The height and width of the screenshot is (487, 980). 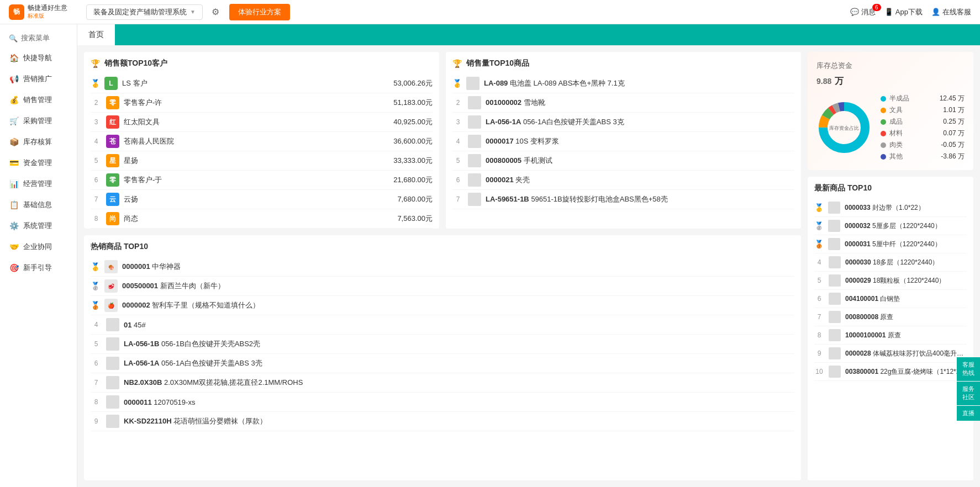 What do you see at coordinates (968, 369) in the screenshot?
I see `customer-service-button: 客服热线` at bounding box center [968, 369].